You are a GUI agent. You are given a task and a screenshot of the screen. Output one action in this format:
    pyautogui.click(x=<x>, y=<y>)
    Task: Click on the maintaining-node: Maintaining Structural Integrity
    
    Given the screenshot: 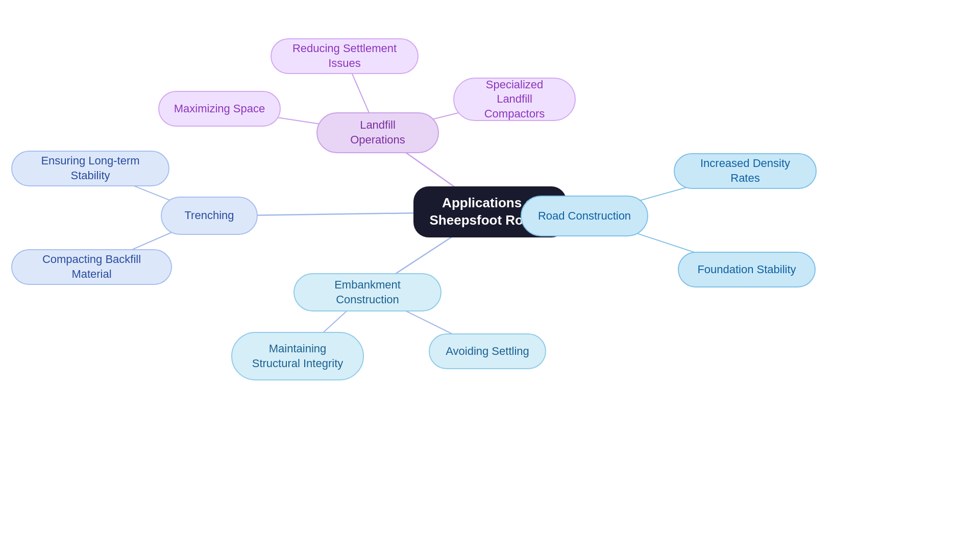 What is the action you would take?
    pyautogui.click(x=298, y=356)
    